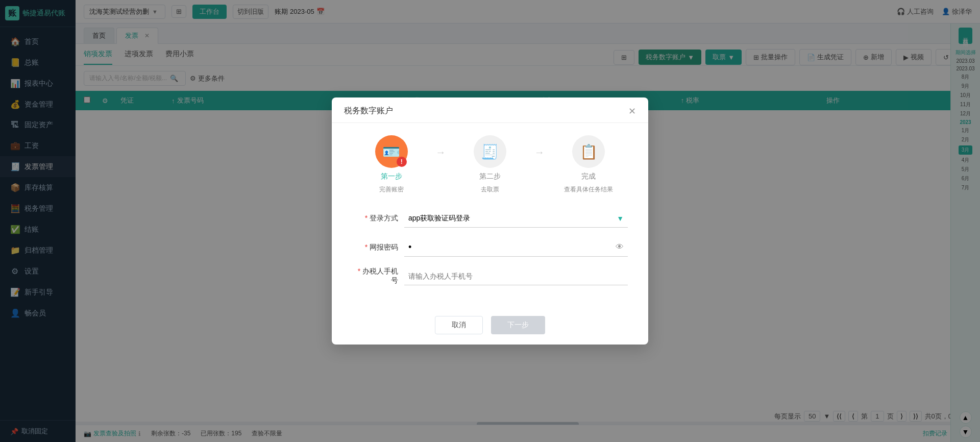 This screenshot has width=980, height=442. What do you see at coordinates (490, 276) in the screenshot?
I see `phone-row: * 办税人手机号` at bounding box center [490, 276].